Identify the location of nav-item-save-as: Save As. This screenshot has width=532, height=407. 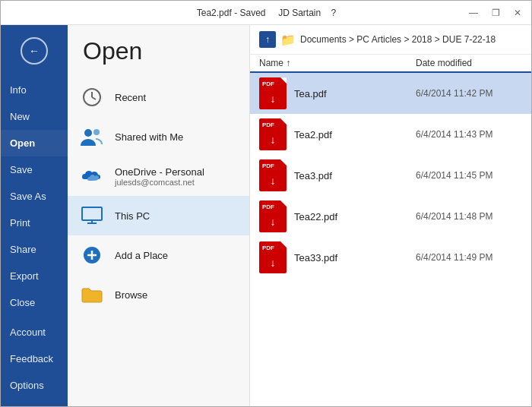
(34, 196).